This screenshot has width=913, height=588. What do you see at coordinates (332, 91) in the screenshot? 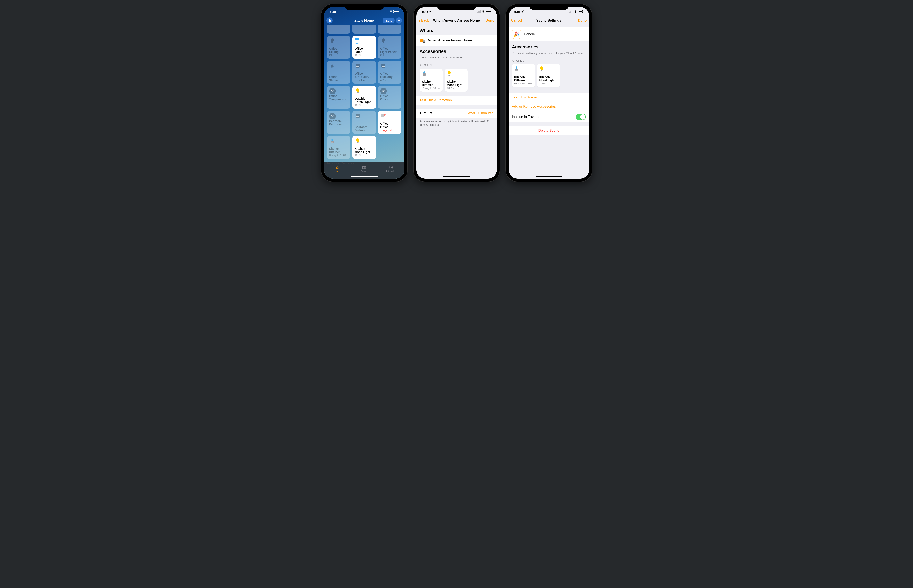
I see `temperature-icon: 75°` at bounding box center [332, 91].